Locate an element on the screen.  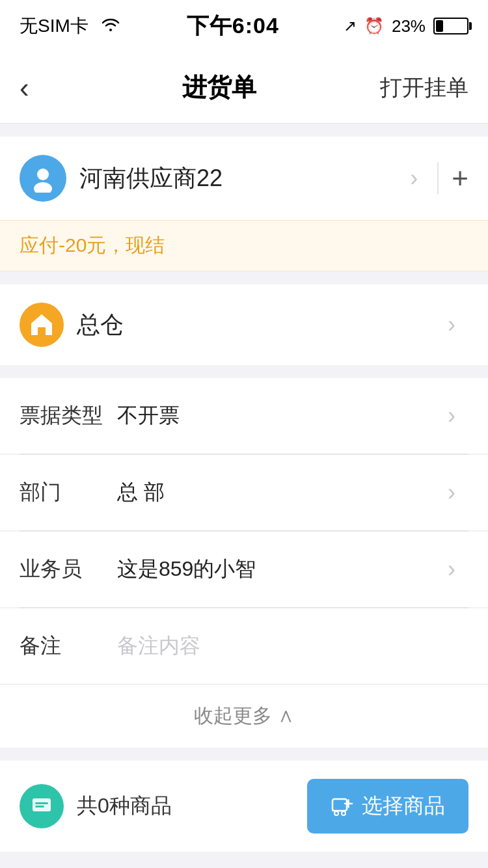
add-supplier-button: + is located at coordinates (460, 178).